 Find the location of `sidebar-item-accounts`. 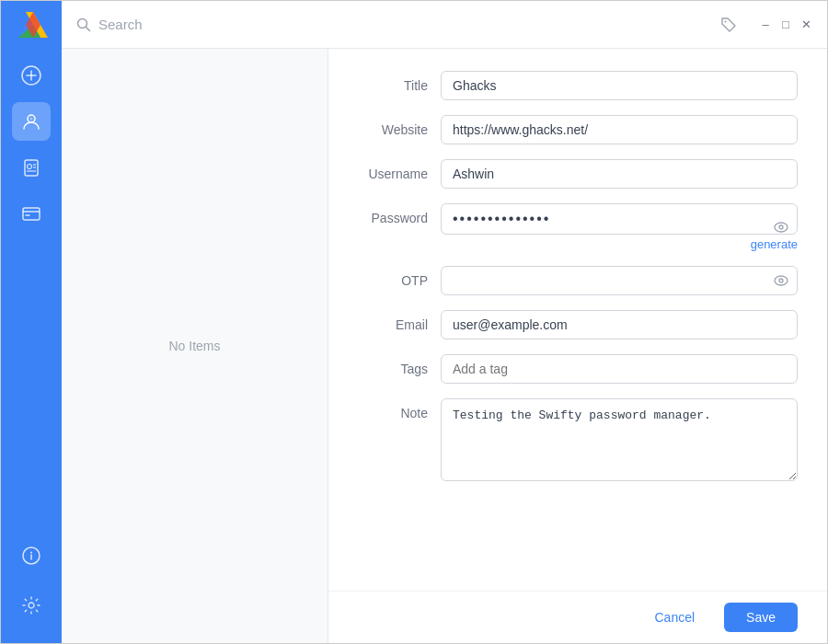

sidebar-item-accounts is located at coordinates (31, 121).